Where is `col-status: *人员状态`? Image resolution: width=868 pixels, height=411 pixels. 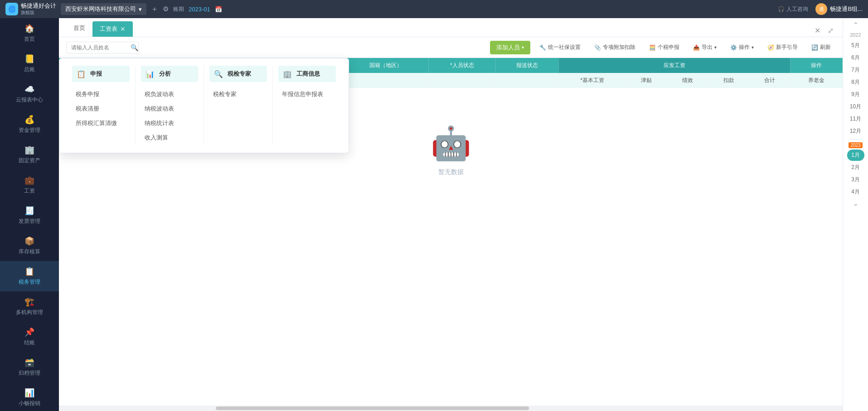
col-status: *人员状态 is located at coordinates (462, 65).